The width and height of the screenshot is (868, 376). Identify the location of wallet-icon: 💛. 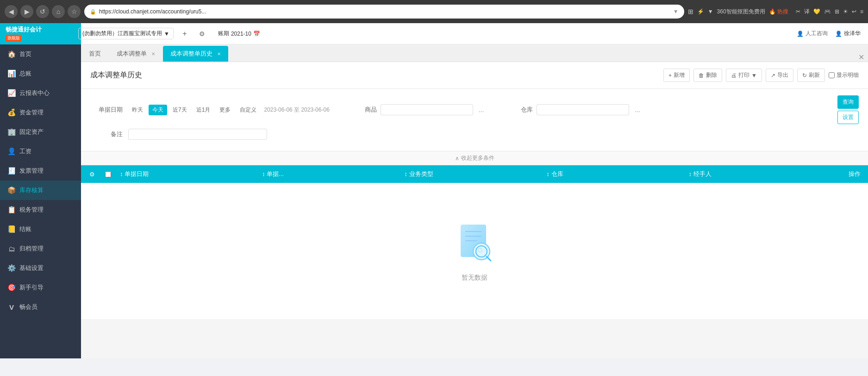
(817, 12).